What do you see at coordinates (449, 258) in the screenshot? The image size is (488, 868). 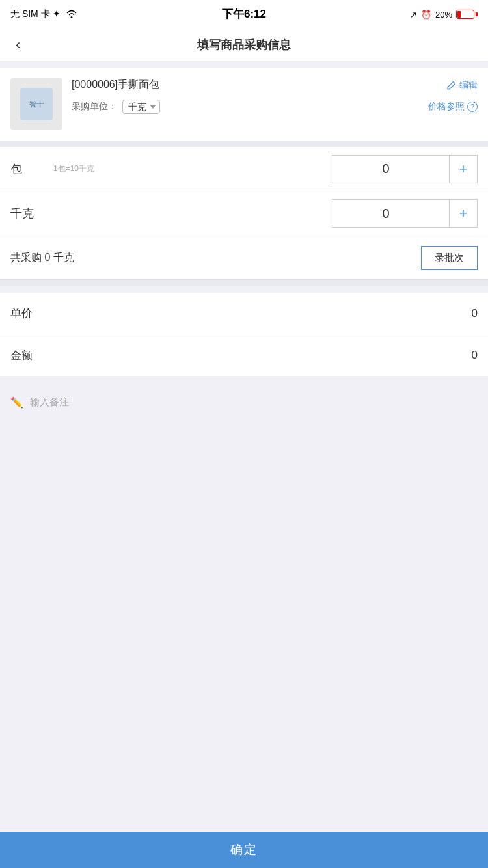 I see `record-batch-button: 录批次` at bounding box center [449, 258].